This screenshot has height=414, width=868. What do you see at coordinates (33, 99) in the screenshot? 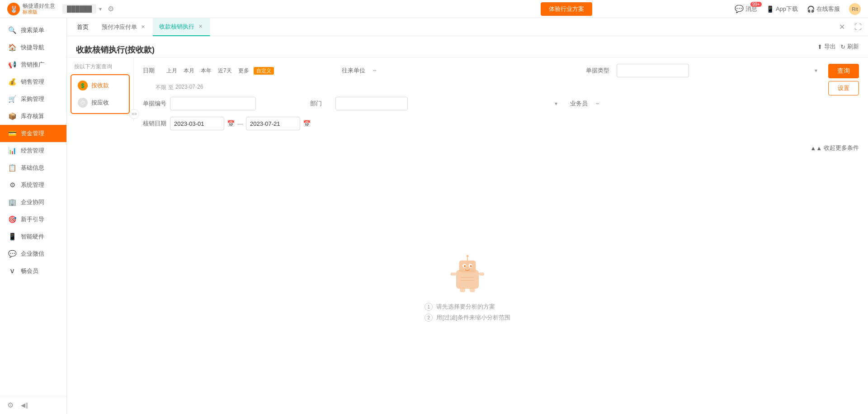
I see `sidebar-item-purchase: 🛒 采购管理` at bounding box center [33, 99].